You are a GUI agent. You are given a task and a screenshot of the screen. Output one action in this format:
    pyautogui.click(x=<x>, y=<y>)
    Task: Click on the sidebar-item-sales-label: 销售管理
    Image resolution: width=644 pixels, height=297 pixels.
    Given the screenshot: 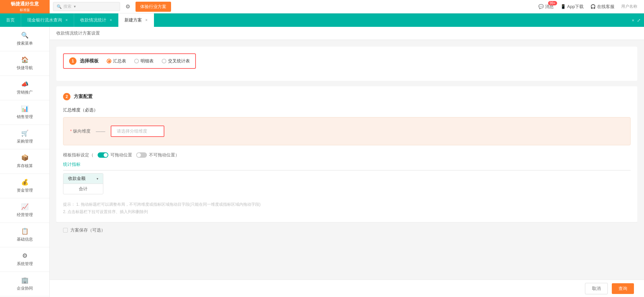 What is the action you would take?
    pyautogui.click(x=25, y=117)
    